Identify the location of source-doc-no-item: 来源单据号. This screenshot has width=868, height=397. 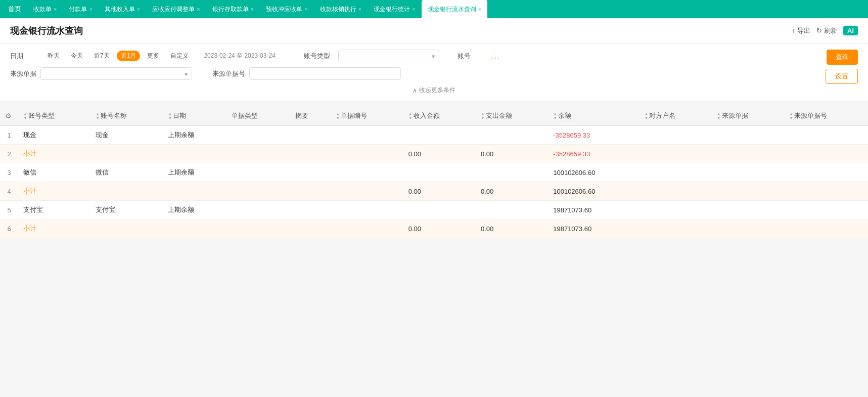
(306, 74).